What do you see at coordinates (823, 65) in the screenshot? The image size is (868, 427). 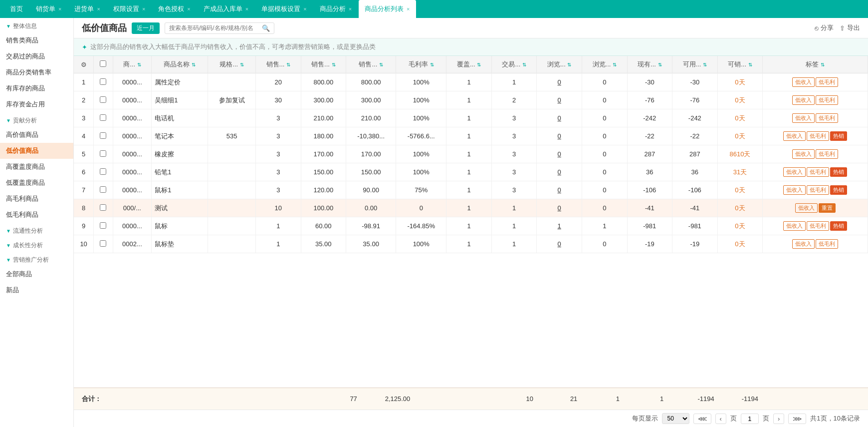 I see `sort-icon-tags: ⇅` at bounding box center [823, 65].